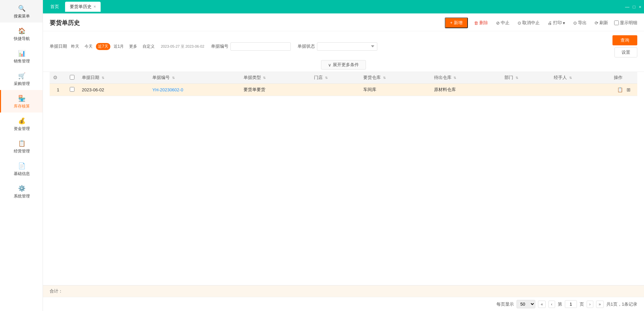 The image size is (644, 311). Describe the element at coordinates (372, 77) in the screenshot. I see `th-req-warehouse-label: 要货仓库` at that location.